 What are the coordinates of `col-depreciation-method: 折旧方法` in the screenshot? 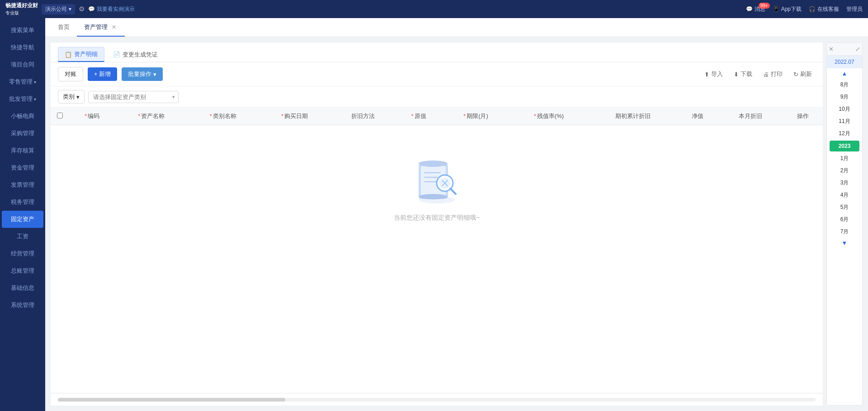 It's located at (363, 117).